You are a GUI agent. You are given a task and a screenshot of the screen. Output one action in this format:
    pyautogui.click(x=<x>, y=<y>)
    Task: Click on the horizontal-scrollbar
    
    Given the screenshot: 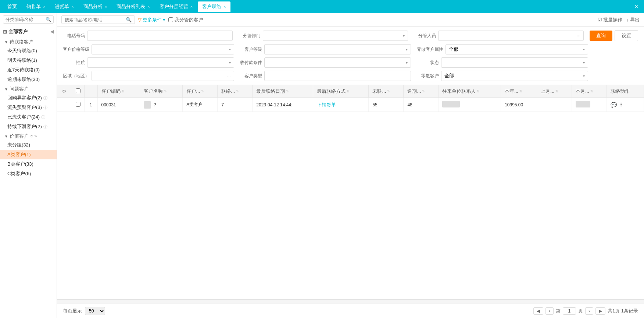 What is the action you would take?
    pyautogui.click(x=351, y=301)
    